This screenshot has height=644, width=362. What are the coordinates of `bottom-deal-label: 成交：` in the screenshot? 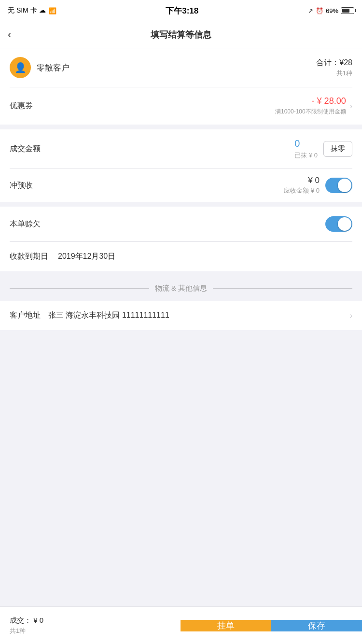 It's located at (20, 620).